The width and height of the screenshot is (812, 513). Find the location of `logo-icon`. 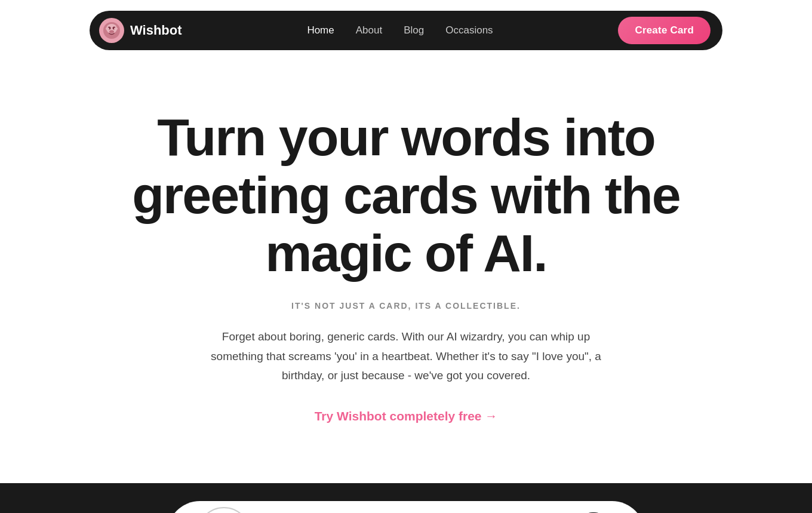

logo-icon is located at coordinates (112, 30).